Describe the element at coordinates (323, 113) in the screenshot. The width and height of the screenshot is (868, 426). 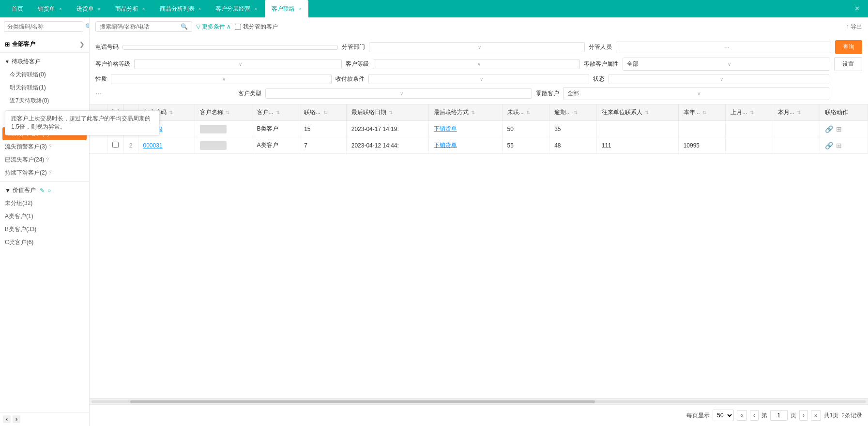
I see `col-contact-count: 联络... ⇅` at that location.